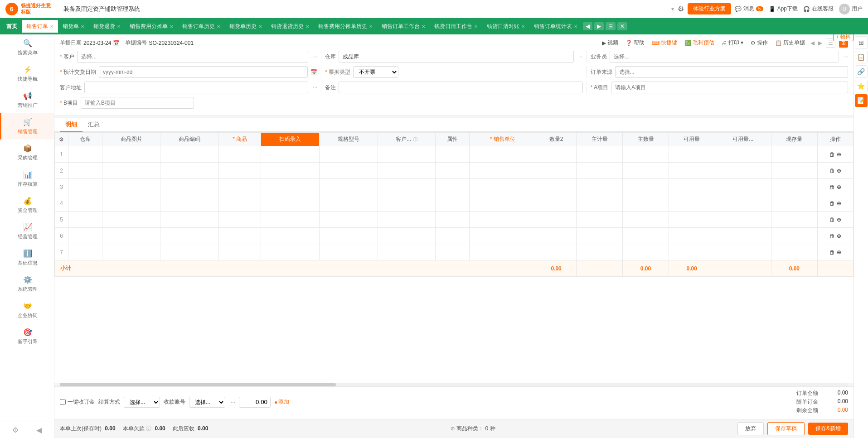 This screenshot has width=868, height=438. What do you see at coordinates (732, 72) in the screenshot?
I see `order-source-input` at bounding box center [732, 72].